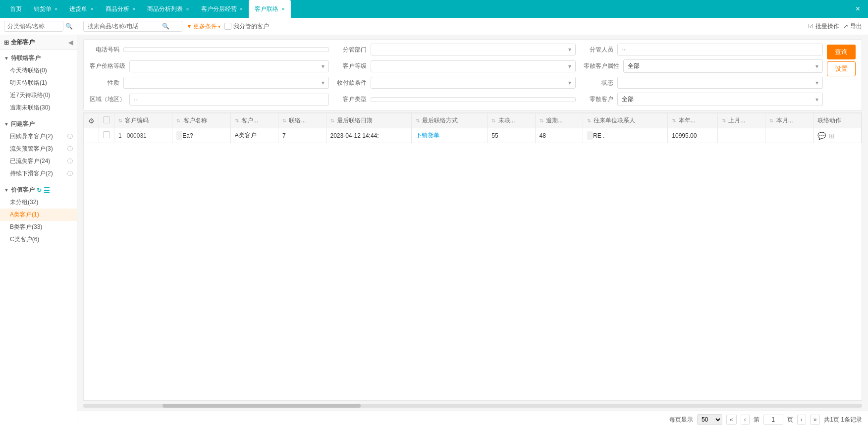 The height and width of the screenshot is (428, 868). Describe the element at coordinates (474, 50) in the screenshot. I see `filter-dept-select: ▾` at that location.